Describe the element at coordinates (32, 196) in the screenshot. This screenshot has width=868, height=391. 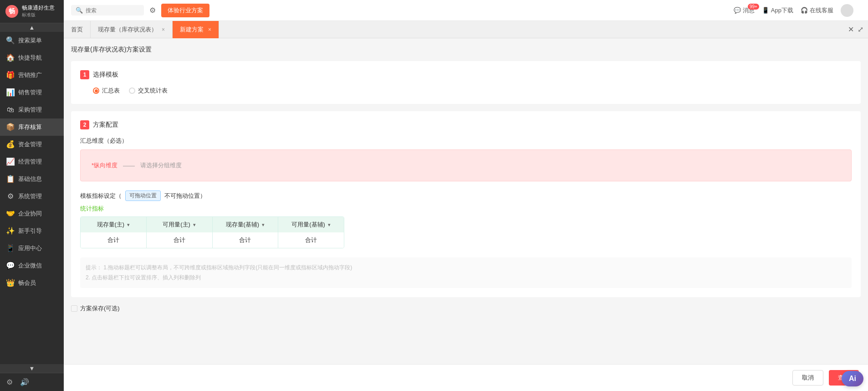
I see `sidebar: 畅 畅康通好生意 标准版 ▲ 🔍 搜索菜单 🏠 快捷导航 🎁 营销推广 📊 销售…` at that location.